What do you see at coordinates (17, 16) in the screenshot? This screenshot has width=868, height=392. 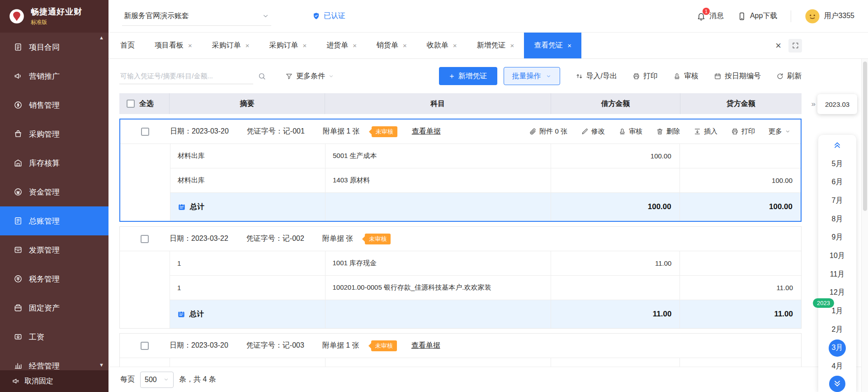 I see `logo-icon` at bounding box center [17, 16].